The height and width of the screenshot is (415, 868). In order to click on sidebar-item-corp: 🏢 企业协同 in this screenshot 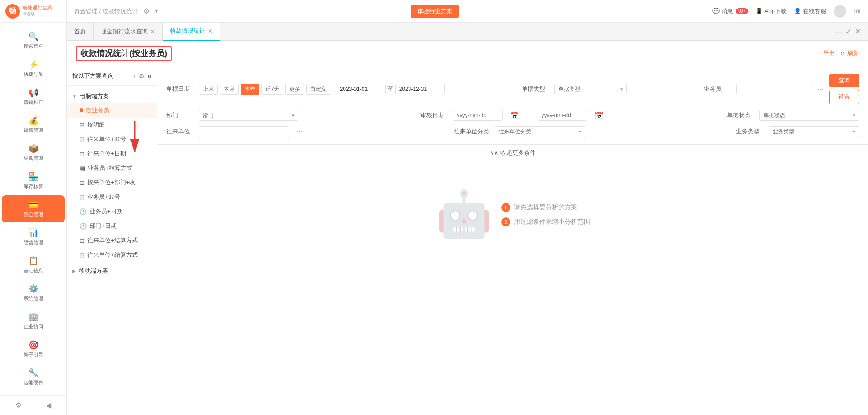, I will do `click(33, 321)`.